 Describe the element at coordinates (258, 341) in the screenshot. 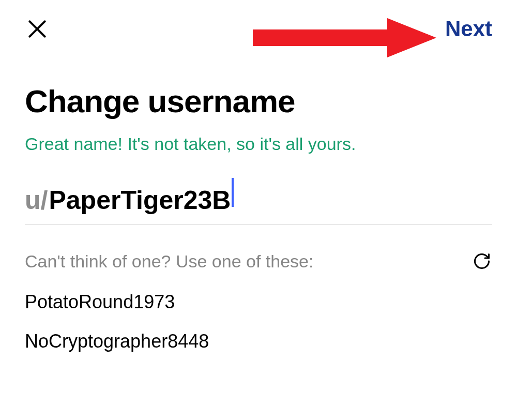

I see `suggestion-item: NoCryptographer8448` at that location.